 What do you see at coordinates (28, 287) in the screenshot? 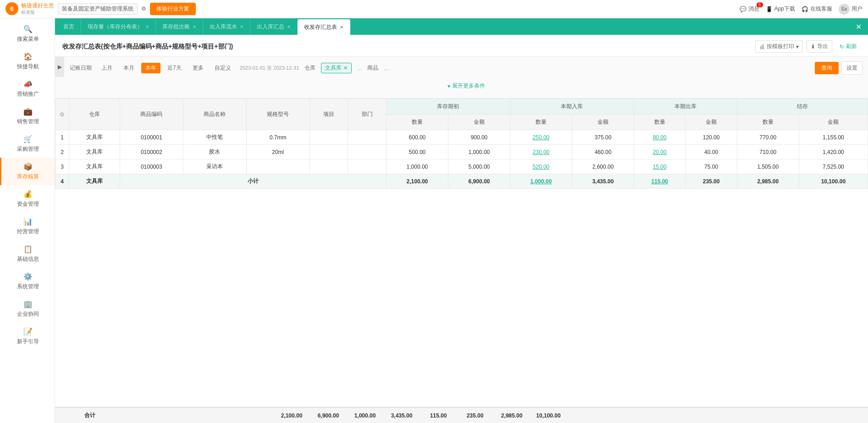
I see `sidebar-label-system: 系统管理` at bounding box center [28, 287].